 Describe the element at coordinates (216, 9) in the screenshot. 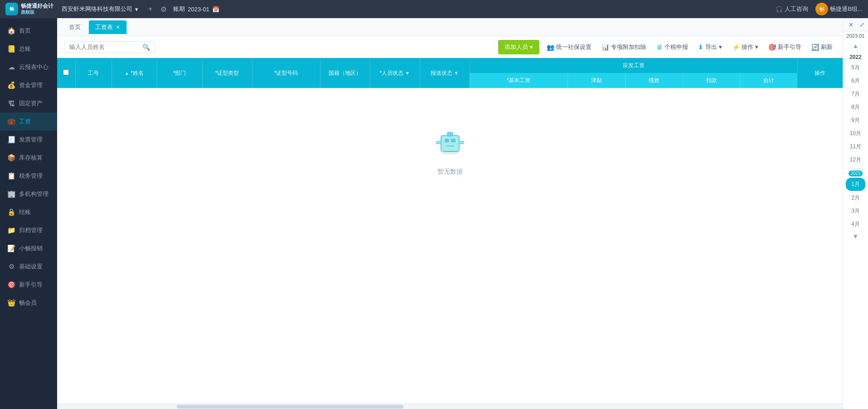

I see `calendar-icon: 📅` at that location.